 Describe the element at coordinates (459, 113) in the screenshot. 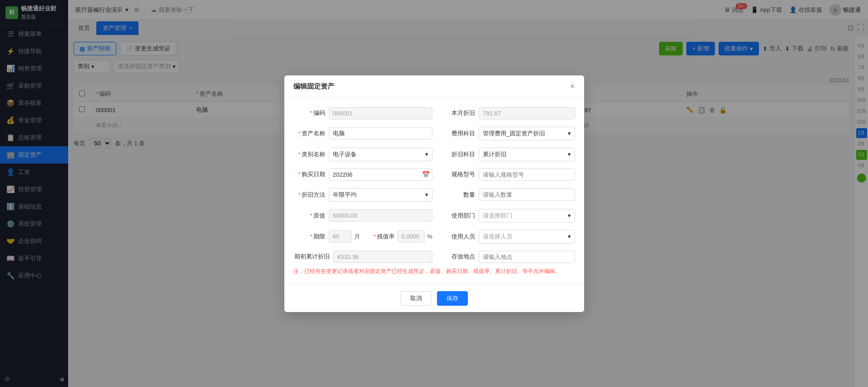

I see `monthly-depreciation-label: 本月折旧` at that location.